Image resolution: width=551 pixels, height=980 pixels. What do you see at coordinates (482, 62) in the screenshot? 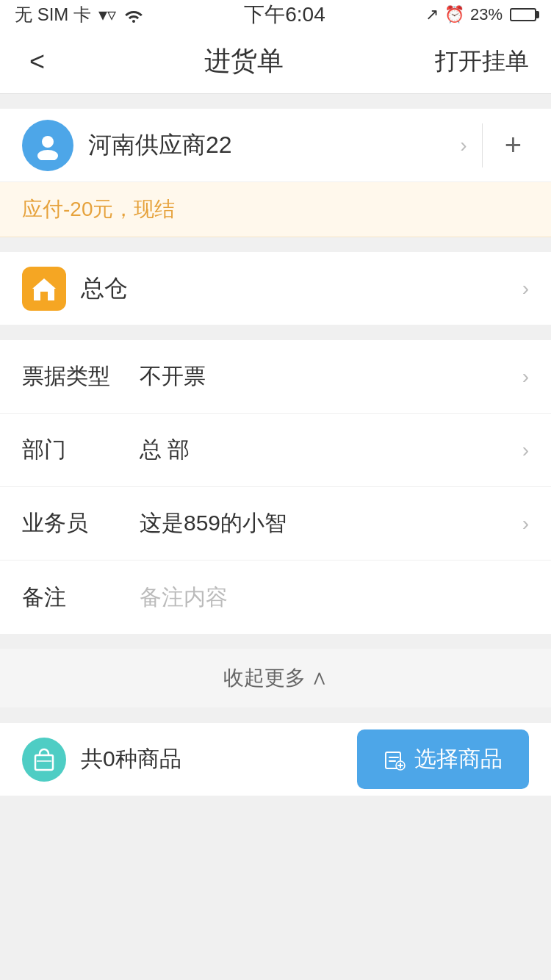
I see `open-pending-button: 打开挂单` at bounding box center [482, 62].